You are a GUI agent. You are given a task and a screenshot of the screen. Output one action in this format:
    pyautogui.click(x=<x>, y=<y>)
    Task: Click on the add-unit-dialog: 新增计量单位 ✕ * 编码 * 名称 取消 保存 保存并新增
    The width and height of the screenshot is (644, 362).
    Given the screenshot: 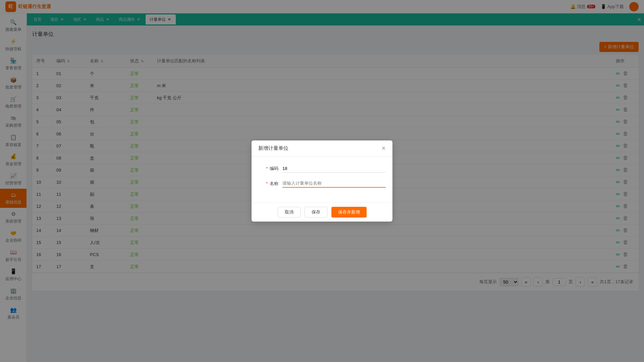 What is the action you would take?
    pyautogui.click(x=322, y=181)
    